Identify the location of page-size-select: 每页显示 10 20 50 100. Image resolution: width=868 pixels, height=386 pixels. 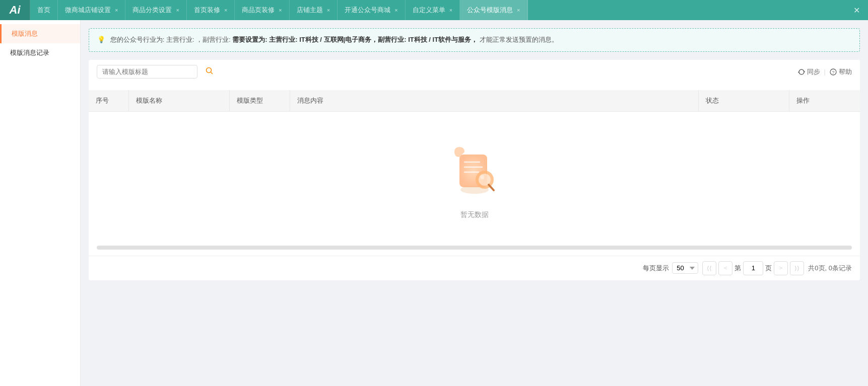
(671, 268).